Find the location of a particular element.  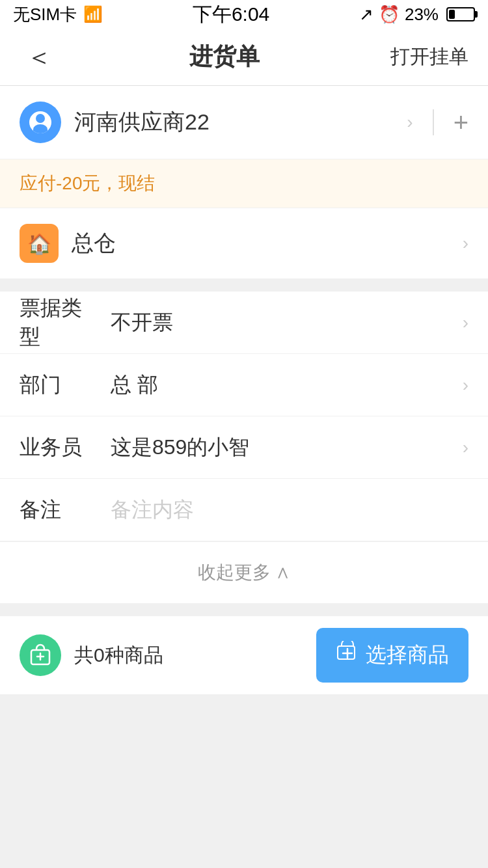

salesman-label: 业务员 is located at coordinates (59, 448).